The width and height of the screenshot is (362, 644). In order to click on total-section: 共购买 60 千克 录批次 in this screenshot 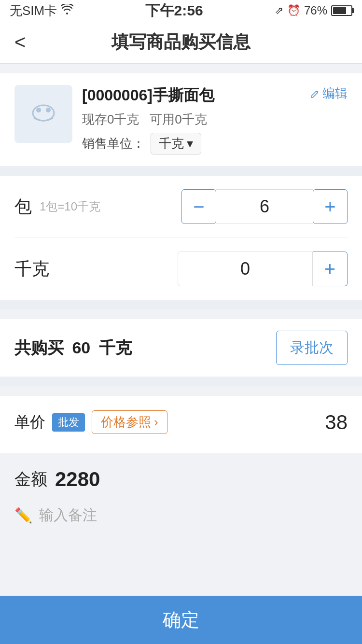, I will do `click(181, 348)`.